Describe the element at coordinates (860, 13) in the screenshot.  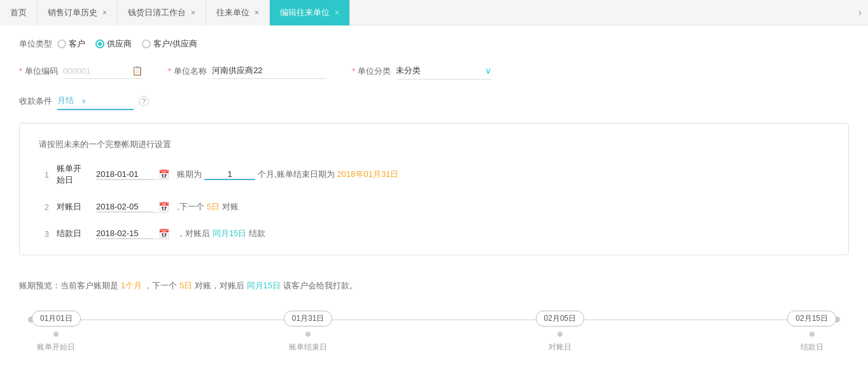
I see `tabs-more-button: ›` at that location.